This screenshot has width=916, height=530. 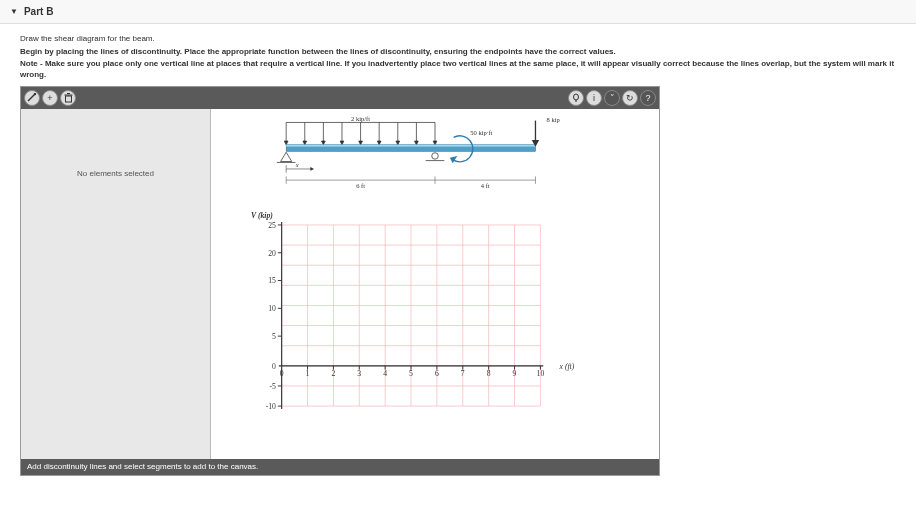 I want to click on draw-tool-button, so click(x=32, y=98).